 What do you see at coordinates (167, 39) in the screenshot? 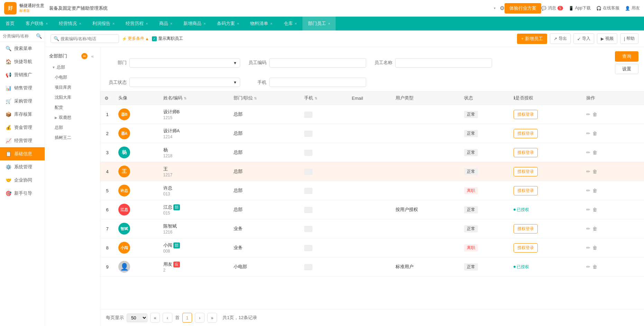
I see `show-resigned-checkbox: ✓ 显示离职员工` at bounding box center [167, 39].